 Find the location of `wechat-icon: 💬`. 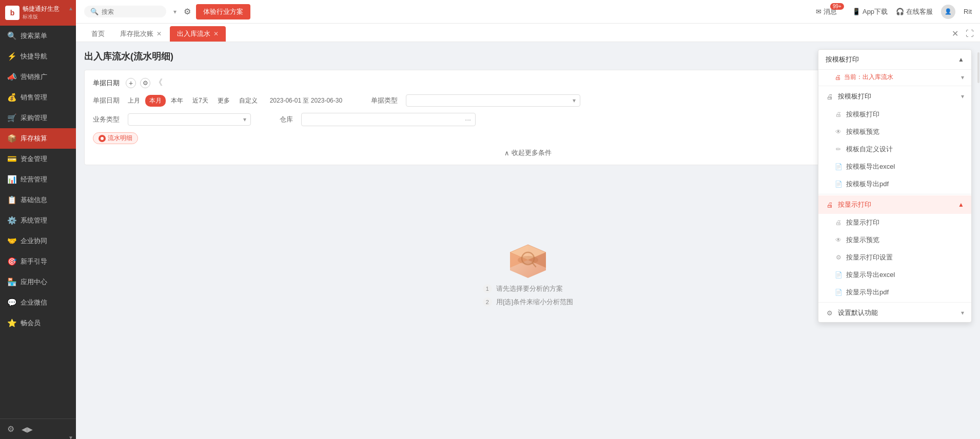

wechat-icon: 💬 is located at coordinates (12, 303).